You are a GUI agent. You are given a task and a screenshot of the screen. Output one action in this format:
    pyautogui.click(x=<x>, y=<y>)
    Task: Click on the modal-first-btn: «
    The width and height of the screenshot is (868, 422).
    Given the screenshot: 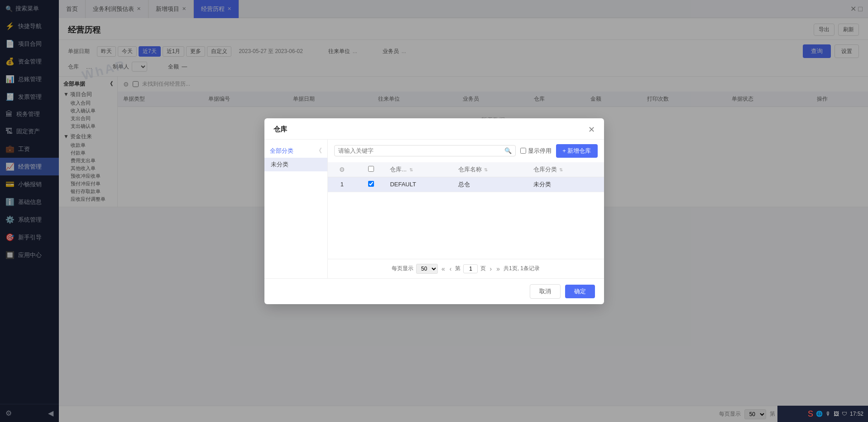 What is the action you would take?
    pyautogui.click(x=443, y=269)
    